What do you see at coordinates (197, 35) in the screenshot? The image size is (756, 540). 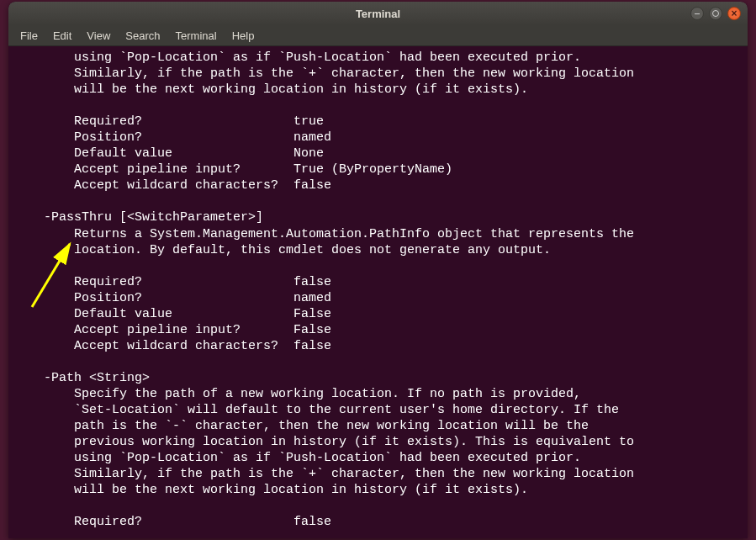 I see `menu-terminal: Terminal` at bounding box center [197, 35].